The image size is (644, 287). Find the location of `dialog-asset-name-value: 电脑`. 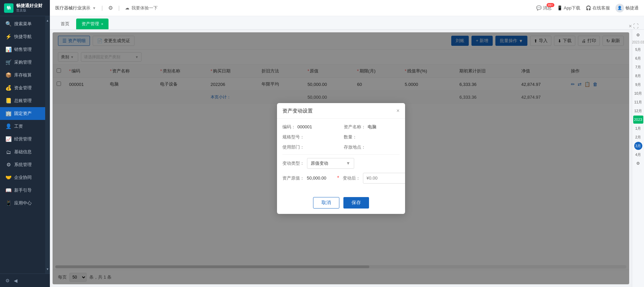

dialog-asset-name-value: 电脑 is located at coordinates (372, 127).